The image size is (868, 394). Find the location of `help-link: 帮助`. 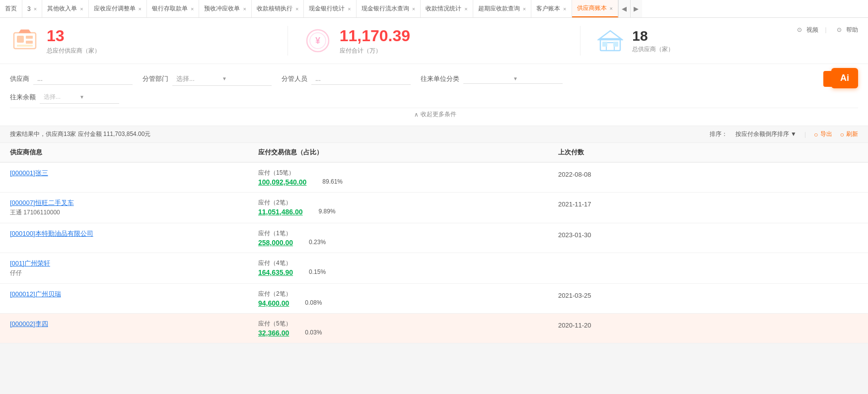

help-link: 帮助 is located at coordinates (852, 30).